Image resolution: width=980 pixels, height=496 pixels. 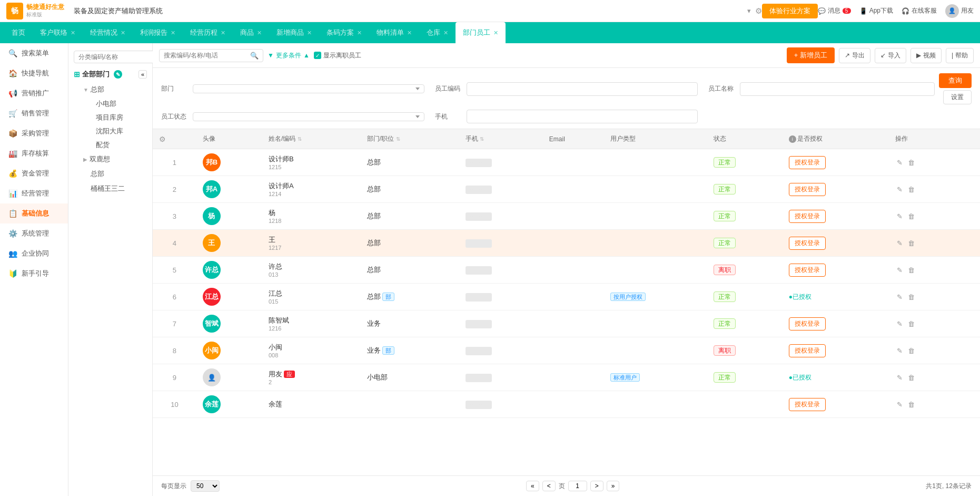 I want to click on show-inactive-checkbox: ✓, so click(x=318, y=55).